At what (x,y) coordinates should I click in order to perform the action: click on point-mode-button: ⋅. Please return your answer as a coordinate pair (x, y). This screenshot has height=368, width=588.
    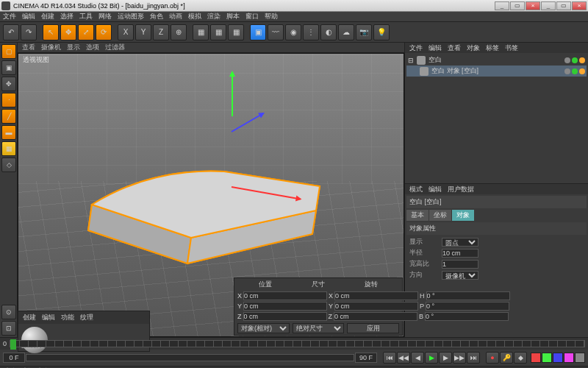
    Looking at the image, I should click on (9, 100).